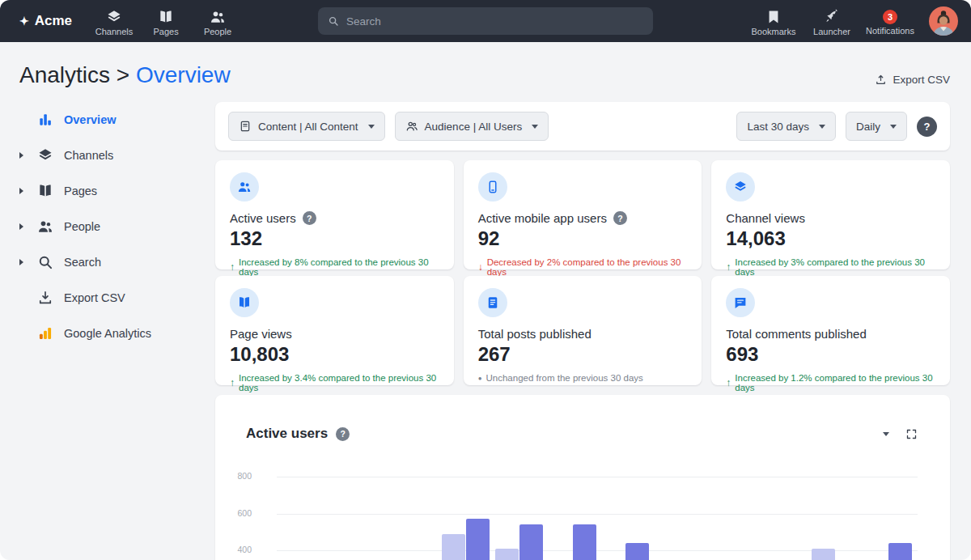  I want to click on navbar-right: BookmarksLauncher3Notifications, so click(832, 21).